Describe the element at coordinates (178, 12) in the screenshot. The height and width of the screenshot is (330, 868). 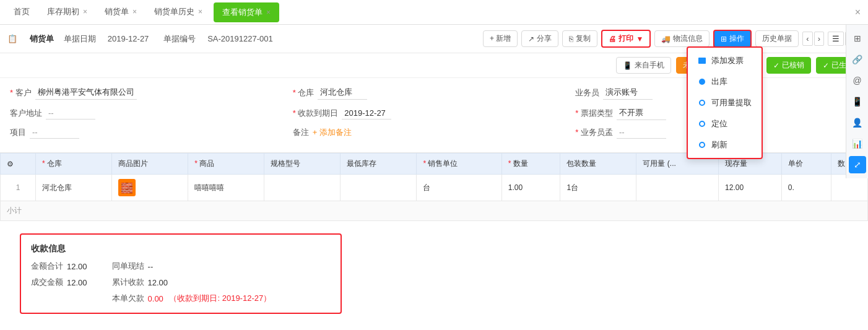
I see `tab-sales-history: 销货单历史 ×` at that location.